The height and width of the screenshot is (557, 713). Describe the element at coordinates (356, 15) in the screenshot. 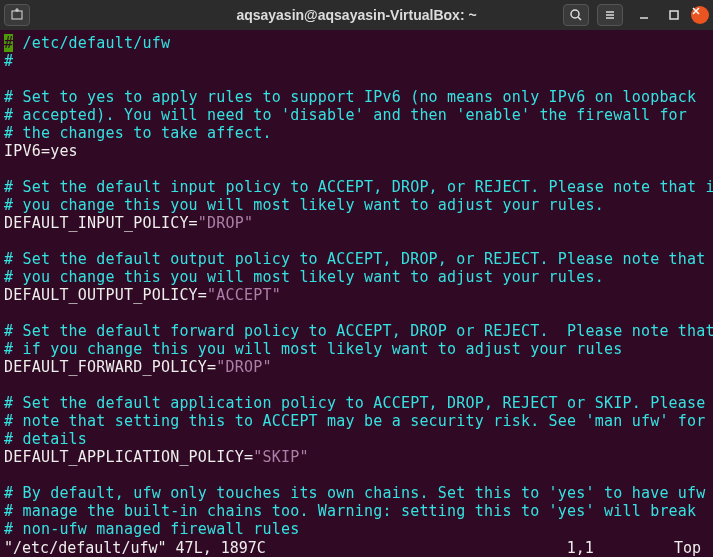

I see `window-title: aqsayasin@aqsayasin-VirtualBox: ~` at that location.